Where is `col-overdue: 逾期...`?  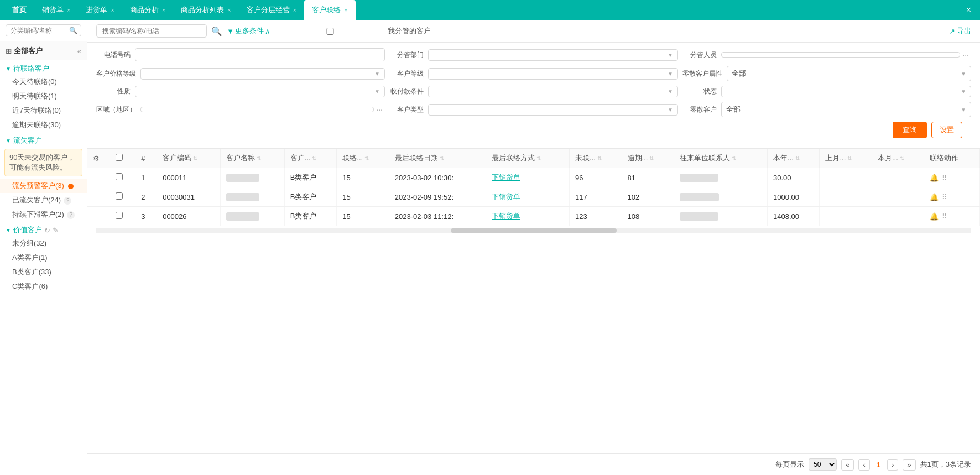
col-overdue: 逾期... is located at coordinates (648, 158).